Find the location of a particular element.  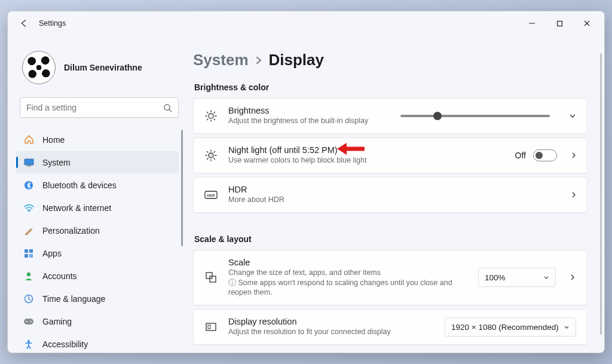

apps-icon is located at coordinates (29, 253).